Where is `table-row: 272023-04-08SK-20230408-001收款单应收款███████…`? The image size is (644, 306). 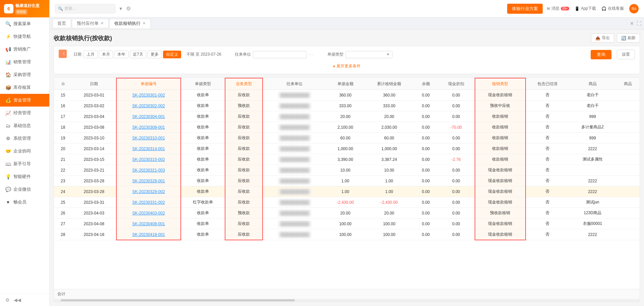 table-row: 272023-04-08SK-20230408-001收款单应收款███████… is located at coordinates (347, 224).